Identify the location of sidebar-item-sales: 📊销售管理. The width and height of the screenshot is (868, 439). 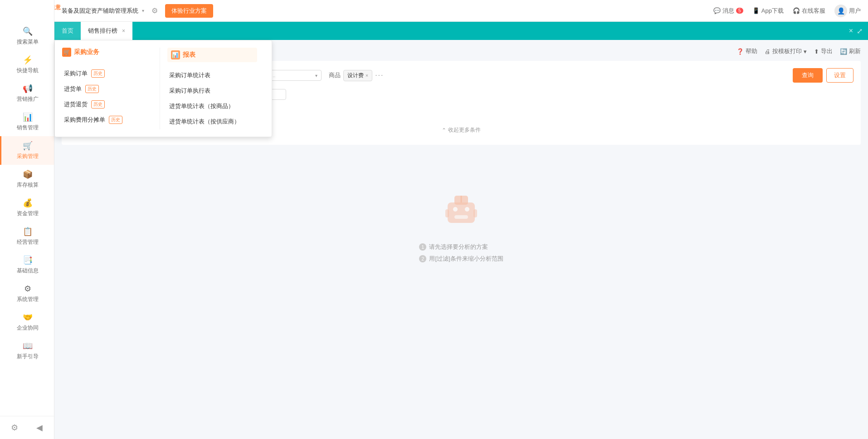
(27, 122).